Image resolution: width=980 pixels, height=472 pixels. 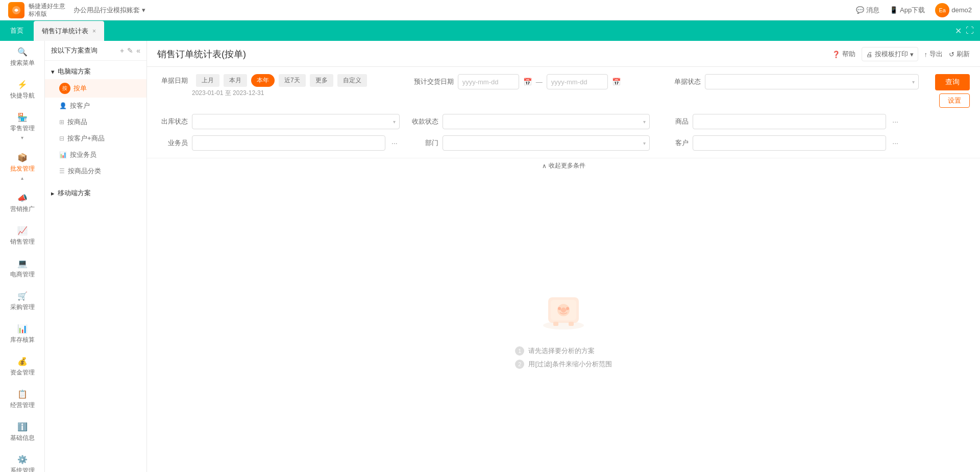 What do you see at coordinates (235, 81) in the screenshot?
I see `date-btn-this-month: 本月` at bounding box center [235, 81].